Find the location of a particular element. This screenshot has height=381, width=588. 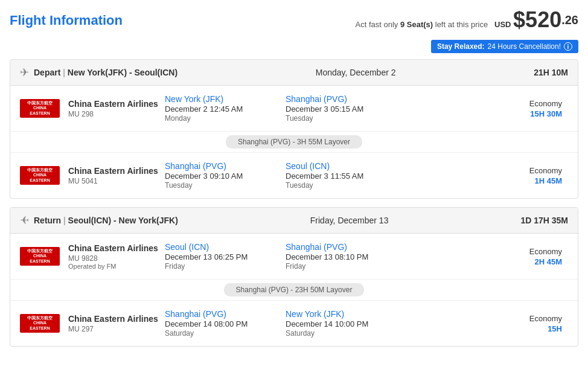

ce-logo-1: 中国东方航空CHINA EASTERN is located at coordinates (40, 109).